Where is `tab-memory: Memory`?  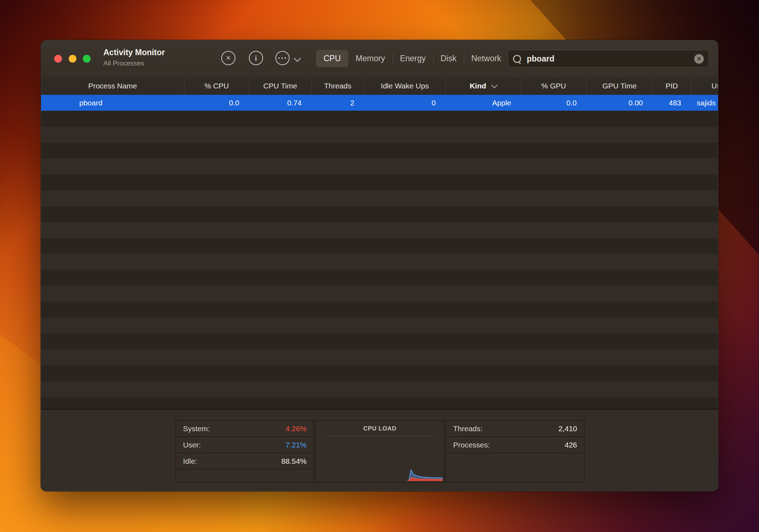
tab-memory: Memory is located at coordinates (370, 59).